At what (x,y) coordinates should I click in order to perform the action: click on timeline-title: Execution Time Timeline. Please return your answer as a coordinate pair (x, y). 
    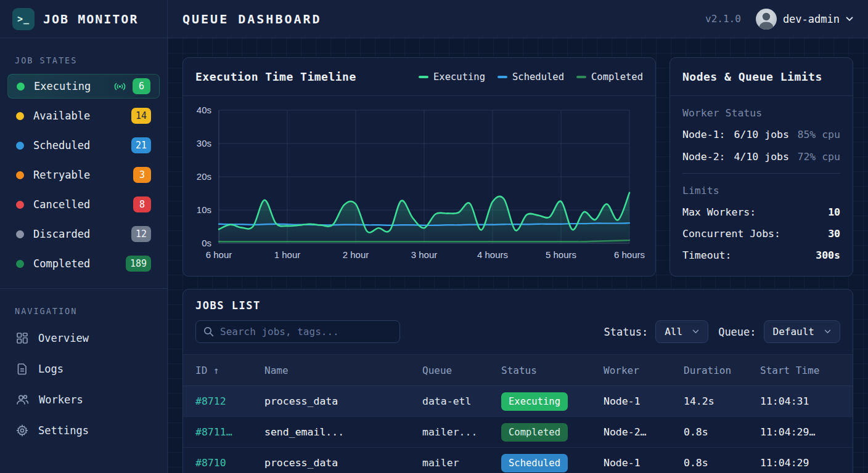
    Looking at the image, I should click on (276, 76).